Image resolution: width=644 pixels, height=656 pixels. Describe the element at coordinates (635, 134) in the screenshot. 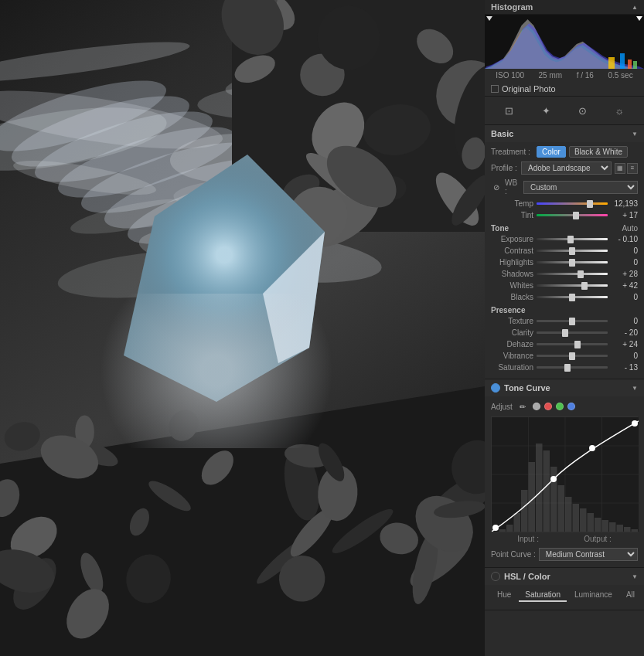

I see `basic-panel-collapse: ▼` at that location.